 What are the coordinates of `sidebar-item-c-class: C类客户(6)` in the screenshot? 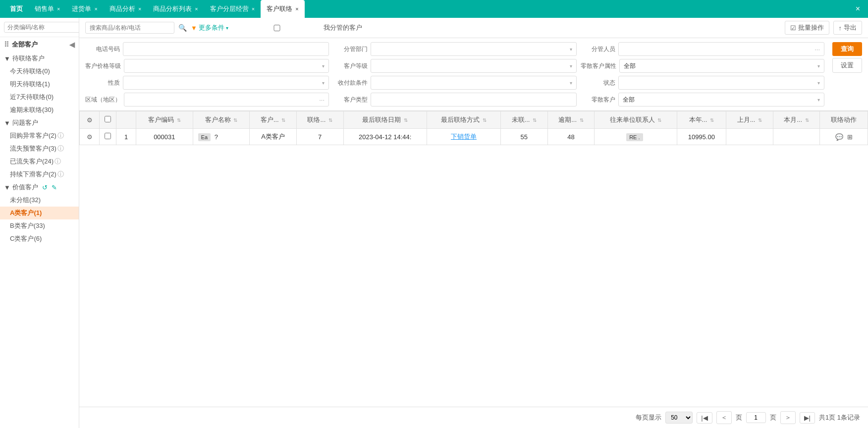 It's located at (40, 239).